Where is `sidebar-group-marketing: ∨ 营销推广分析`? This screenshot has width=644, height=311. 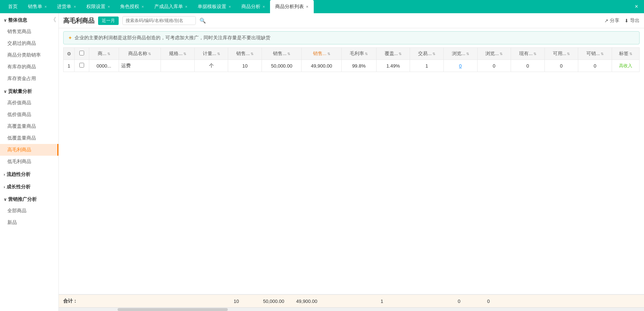
sidebar-group-marketing: ∨ 营销推广分析 is located at coordinates (29, 199).